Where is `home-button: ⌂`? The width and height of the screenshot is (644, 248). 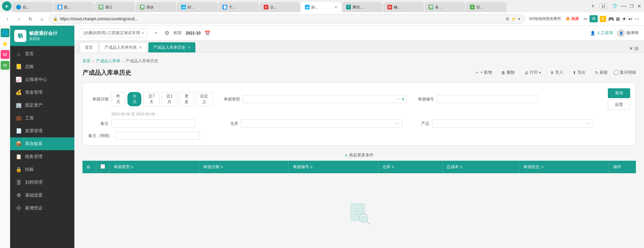 home-button: ⌂ is located at coordinates (42, 19).